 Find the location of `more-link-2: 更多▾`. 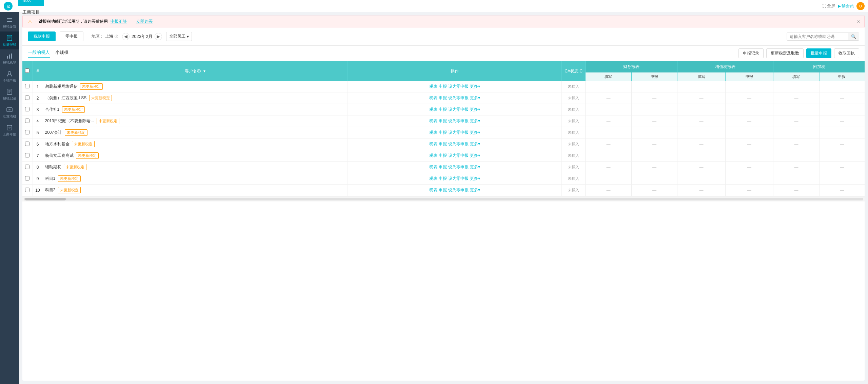

more-link-2: 更多▾ is located at coordinates (475, 98).